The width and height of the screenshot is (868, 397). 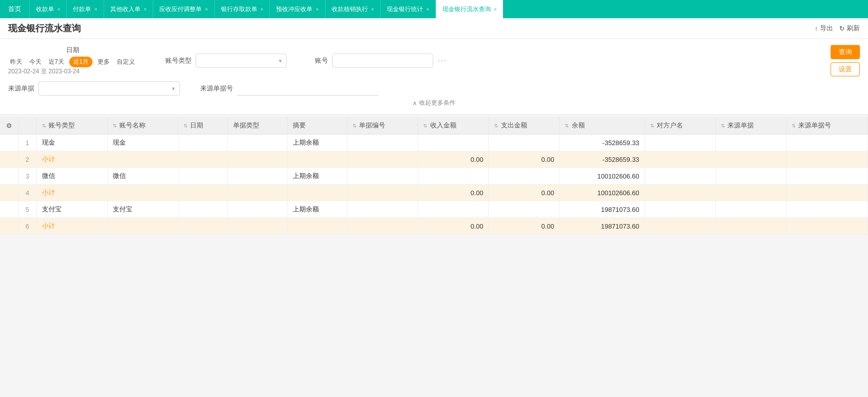 What do you see at coordinates (373, 9) in the screenshot?
I see `close-tab-receipt-verify: ×` at bounding box center [373, 9].